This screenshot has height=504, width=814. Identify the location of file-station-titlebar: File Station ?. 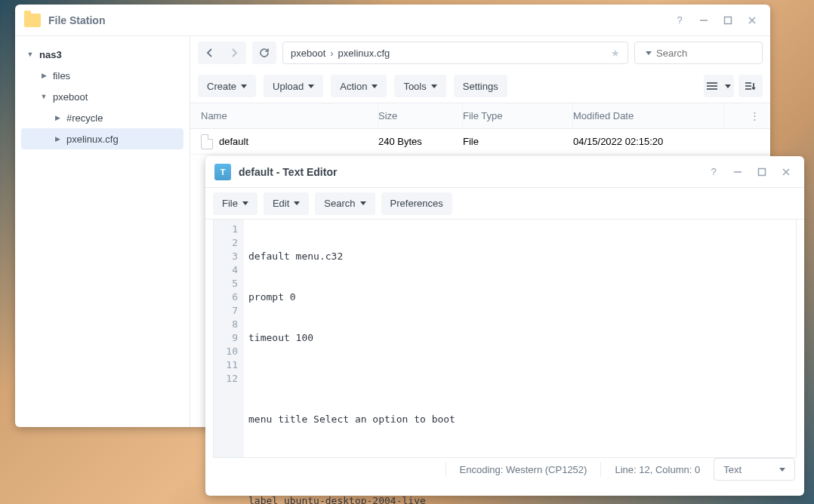
(393, 20).